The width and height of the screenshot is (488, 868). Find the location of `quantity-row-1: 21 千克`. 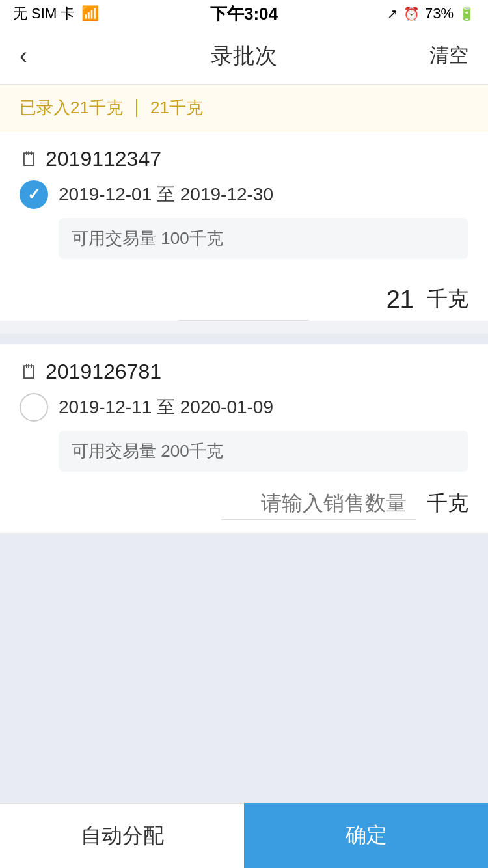

quantity-row-1: 21 千克 is located at coordinates (244, 296).